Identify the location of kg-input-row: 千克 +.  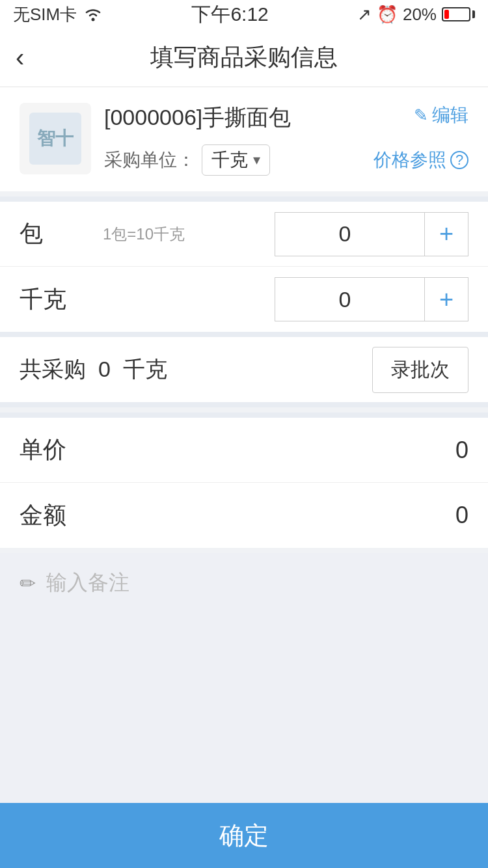
(244, 299).